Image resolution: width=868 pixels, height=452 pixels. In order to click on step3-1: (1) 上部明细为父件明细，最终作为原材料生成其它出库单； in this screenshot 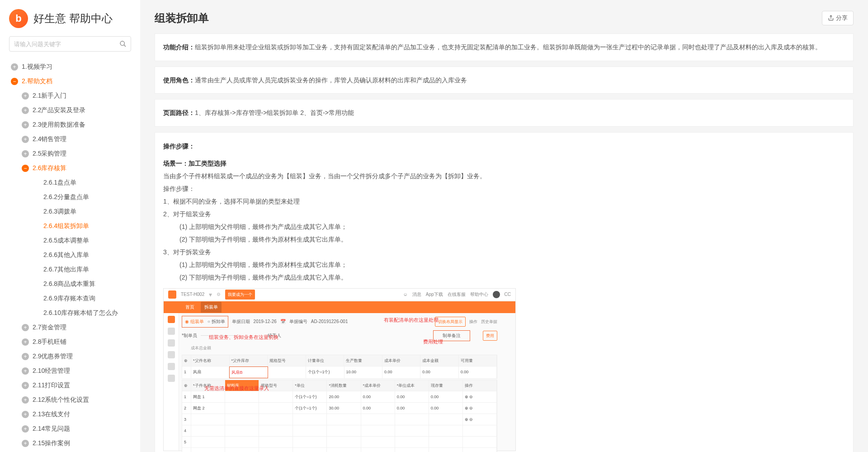, I will do `click(504, 265)`.